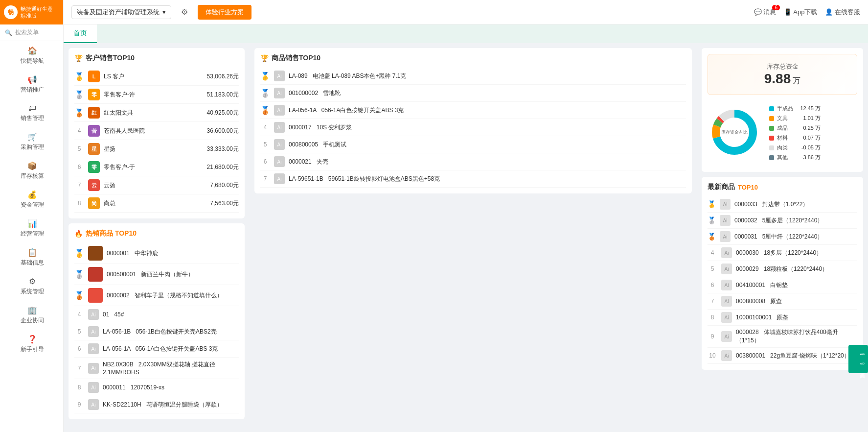 The width and height of the screenshot is (868, 432). Describe the element at coordinates (795, 133) in the screenshot. I see `legend: 半成品 12.45 万 文具 1.01 万 成品 0.25 万 材料 0.07 …` at that location.